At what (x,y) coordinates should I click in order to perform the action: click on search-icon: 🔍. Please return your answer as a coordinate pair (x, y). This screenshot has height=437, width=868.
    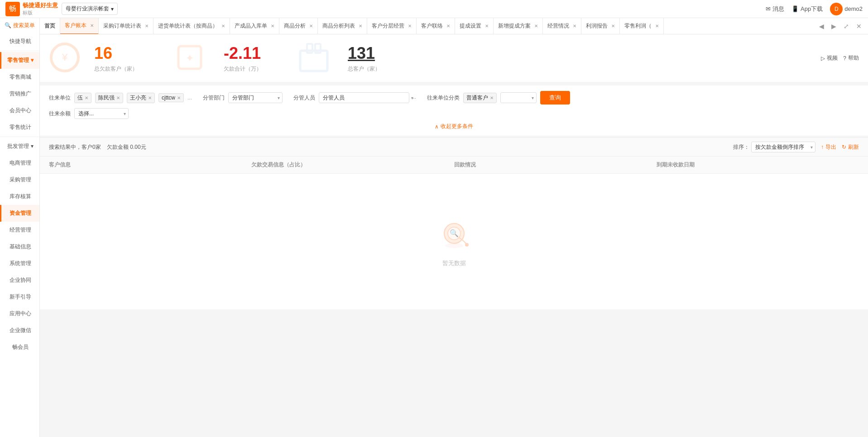
    Looking at the image, I should click on (8, 25).